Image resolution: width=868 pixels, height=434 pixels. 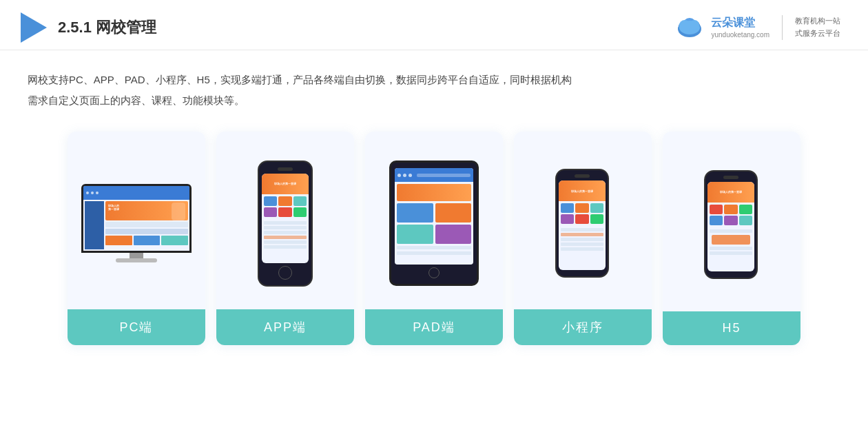 I want to click on brand-url: yunduoketang.com, so click(x=740, y=35).